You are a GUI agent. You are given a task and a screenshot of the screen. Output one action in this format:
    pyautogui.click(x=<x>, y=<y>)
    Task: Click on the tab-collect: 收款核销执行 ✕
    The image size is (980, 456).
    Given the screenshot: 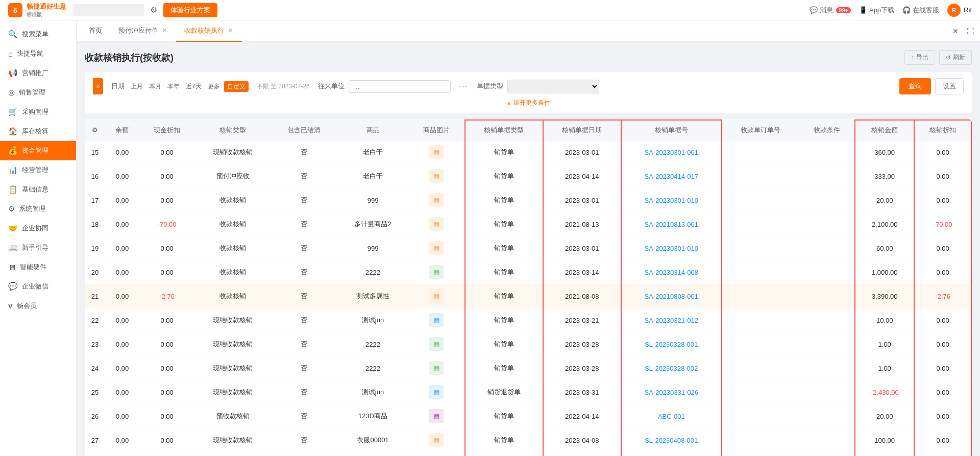 What is the action you would take?
    pyautogui.click(x=209, y=31)
    